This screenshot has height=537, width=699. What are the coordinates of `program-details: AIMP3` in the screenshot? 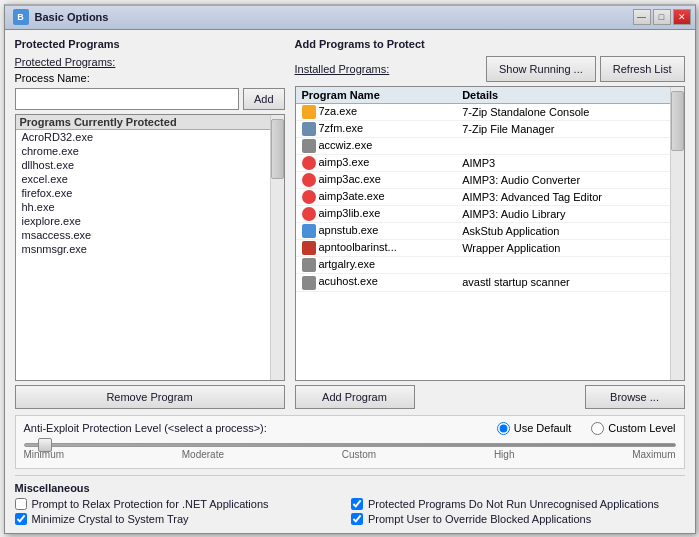 It's located at (570, 162).